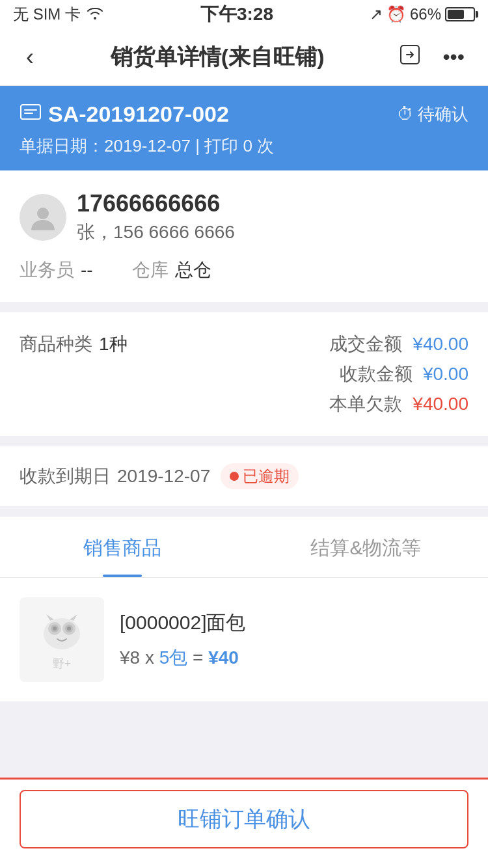  I want to click on product-name: [0000002]面包, so click(294, 623).